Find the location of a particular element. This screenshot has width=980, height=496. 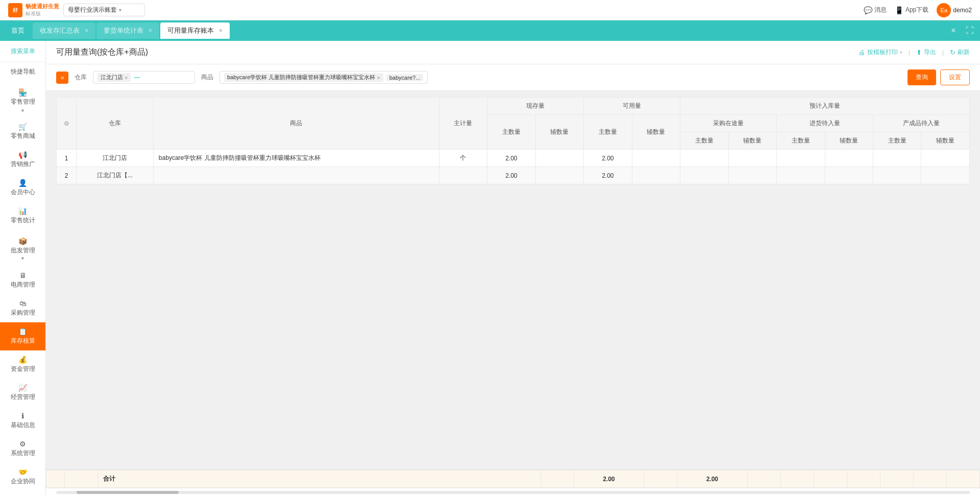

tab-order-stats-close: × is located at coordinates (150, 31).